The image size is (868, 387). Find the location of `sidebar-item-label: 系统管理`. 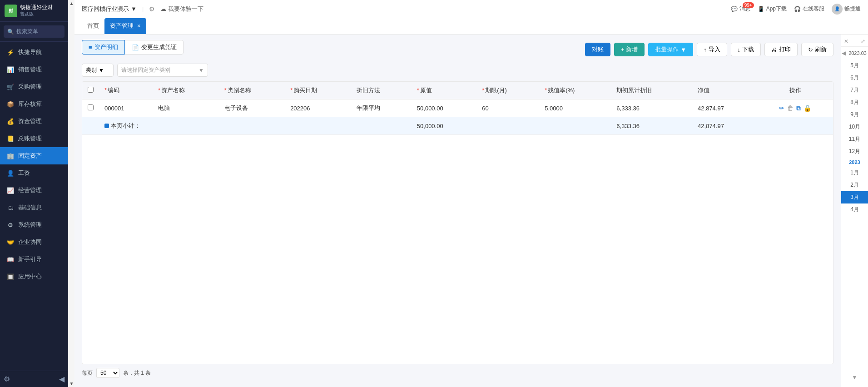

sidebar-item-label: 系统管理 is located at coordinates (30, 225).